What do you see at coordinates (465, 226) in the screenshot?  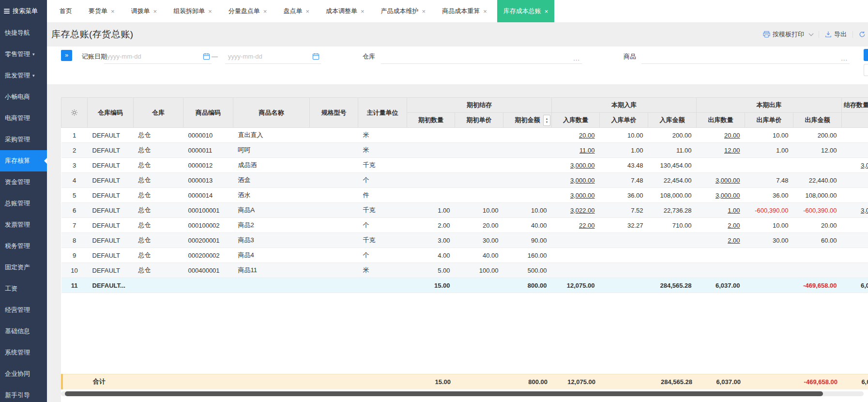 I see `table-row: 7DEFAULT总仓000100002商品2个2.0020.0040.0022.…` at bounding box center [465, 226].